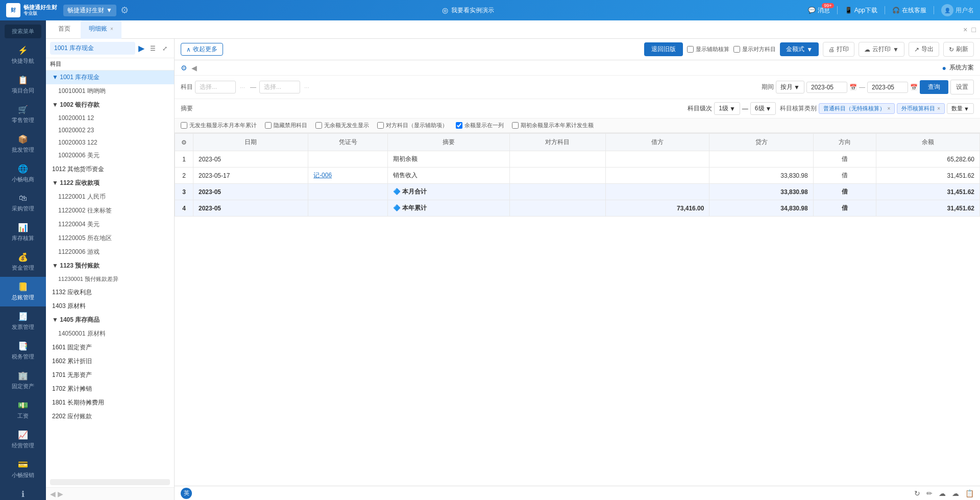 This screenshot has height=500, width=980. I want to click on scheme-settings-icon: ⚙, so click(184, 68).